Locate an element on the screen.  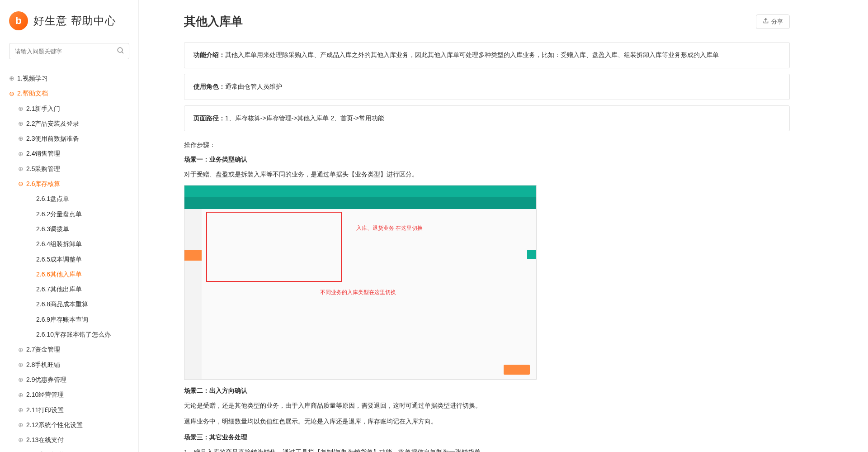
scene2-title: 场景二：出入方向确认 is located at coordinates (487, 391).